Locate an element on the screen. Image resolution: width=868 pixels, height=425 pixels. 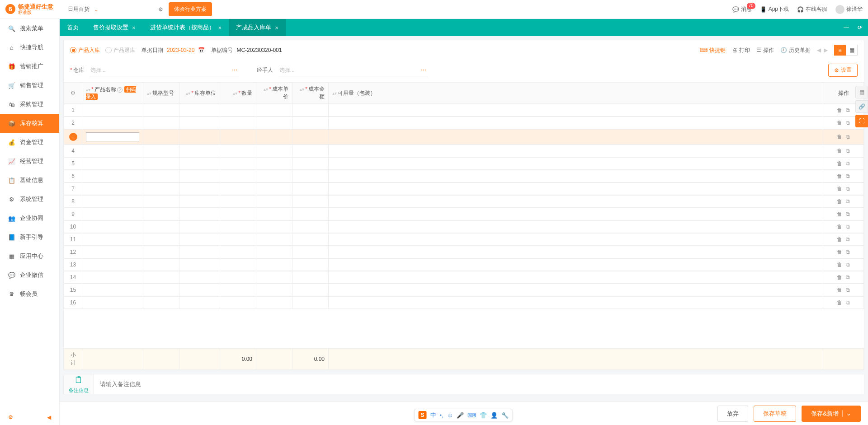
chat-icon: 💬 is located at coordinates (736, 9).